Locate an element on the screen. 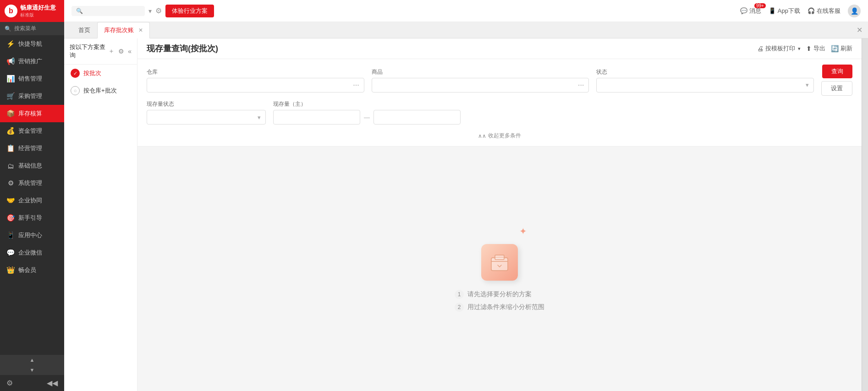 Image resolution: width=868 pixels, height=391 pixels. export-icon: ⬆ is located at coordinates (809, 49).